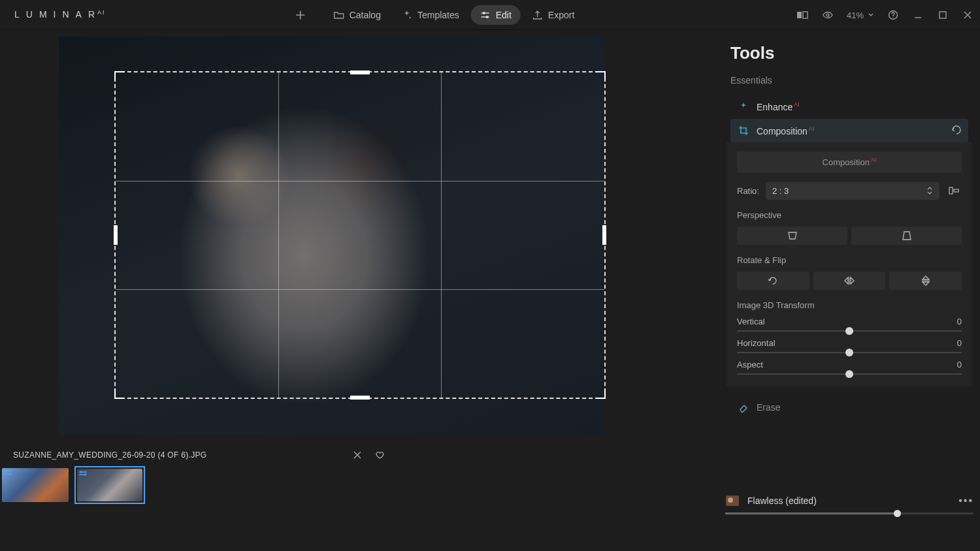 The image size is (980, 551). I want to click on help-icon, so click(893, 15).